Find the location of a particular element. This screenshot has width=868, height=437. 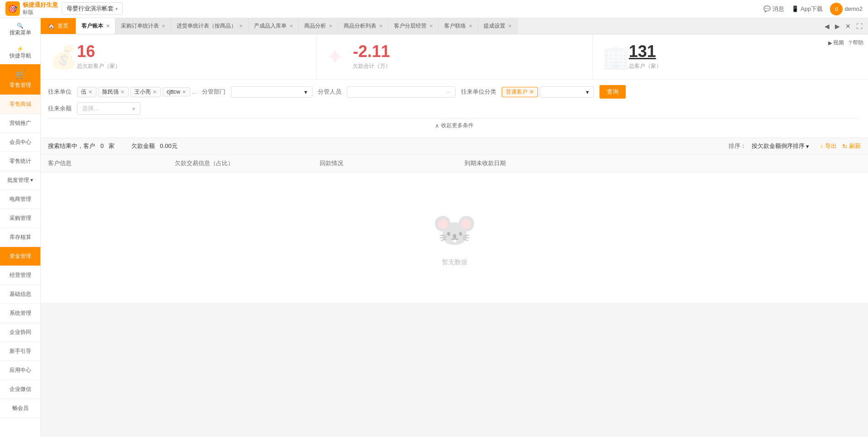

tab-customer-segment: 客户分层经营 ✕ is located at coordinates (414, 26).